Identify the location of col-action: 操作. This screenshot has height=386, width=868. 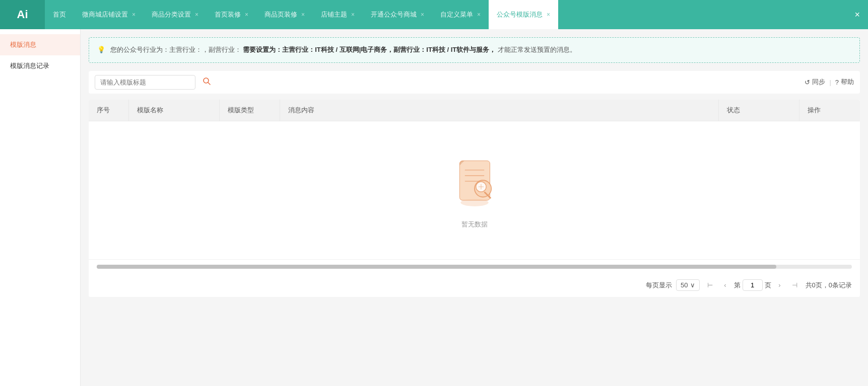
(830, 110).